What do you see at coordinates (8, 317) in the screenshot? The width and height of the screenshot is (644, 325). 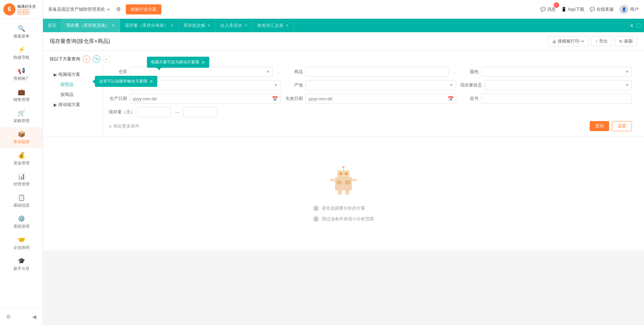 I see `settings-bottom-btn: ⚙` at bounding box center [8, 317].